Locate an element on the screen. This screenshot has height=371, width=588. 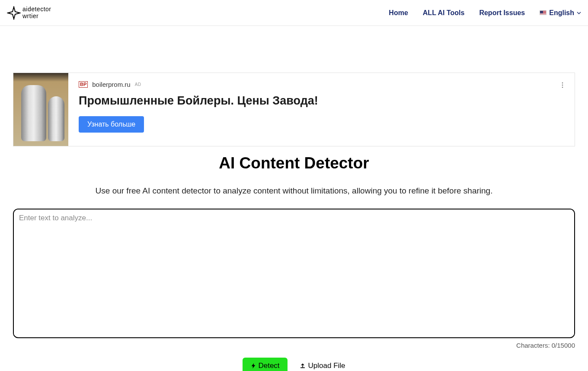
more-vertical-icon is located at coordinates (562, 85).